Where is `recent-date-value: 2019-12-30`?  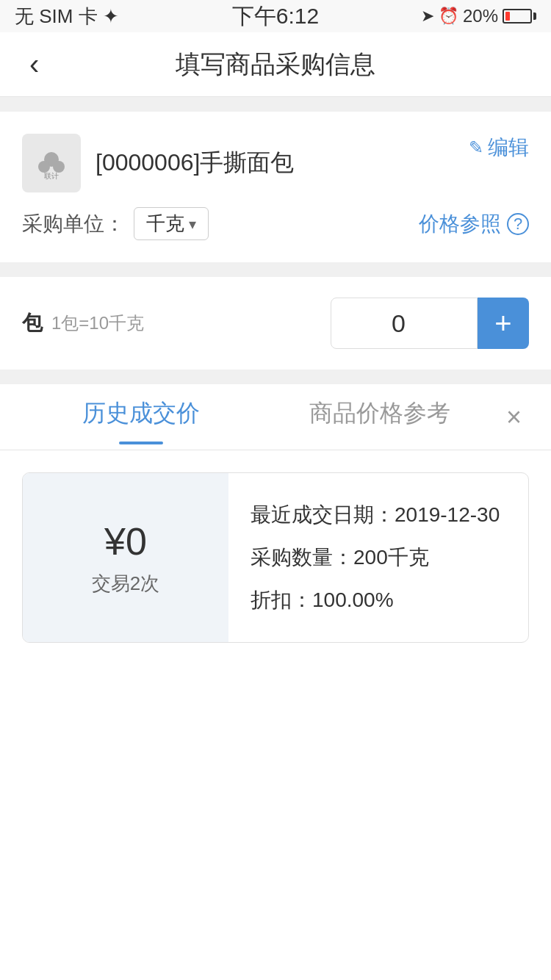
recent-date-value: 2019-12-30 is located at coordinates (447, 514).